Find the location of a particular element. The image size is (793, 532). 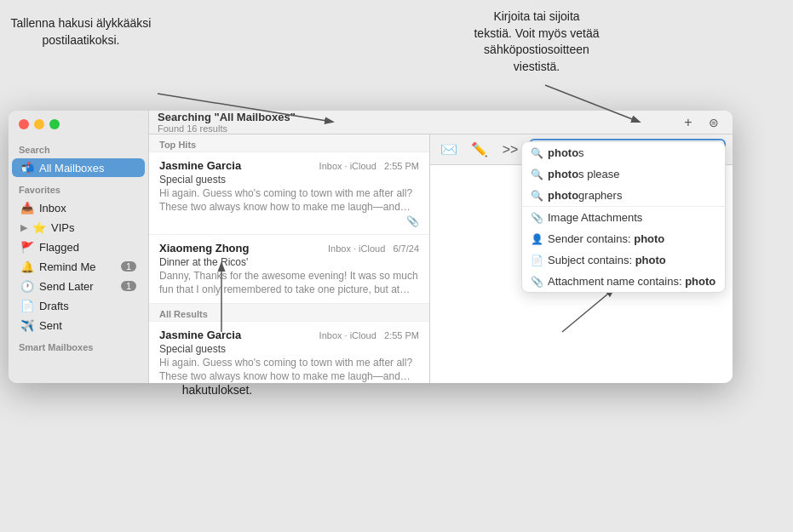

email-meta: Inbox · iCloud 6/7/24 is located at coordinates (373, 249).